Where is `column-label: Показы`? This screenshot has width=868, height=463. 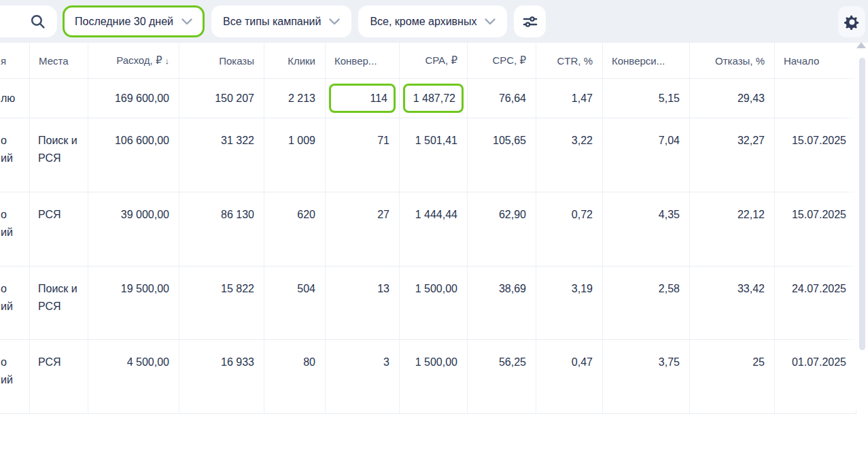 column-label: Показы is located at coordinates (237, 61).